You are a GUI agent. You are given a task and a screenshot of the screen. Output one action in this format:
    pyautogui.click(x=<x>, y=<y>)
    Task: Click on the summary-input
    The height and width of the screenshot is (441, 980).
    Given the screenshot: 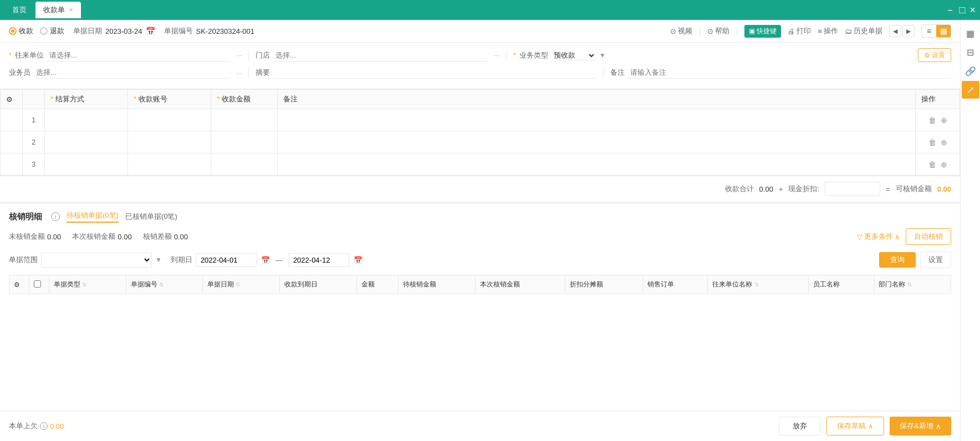 What is the action you would take?
    pyautogui.click(x=435, y=73)
    